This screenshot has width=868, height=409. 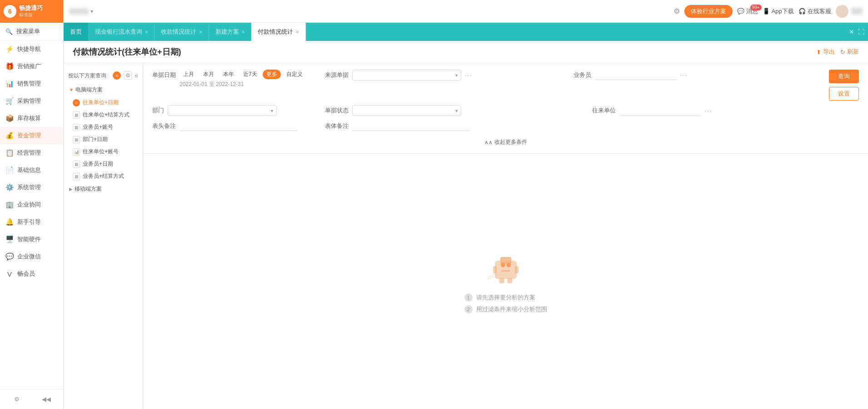 What do you see at coordinates (243, 85) in the screenshot?
I see `bill-date-range: 2022-01-01 至 2022-12-31` at bounding box center [243, 85].